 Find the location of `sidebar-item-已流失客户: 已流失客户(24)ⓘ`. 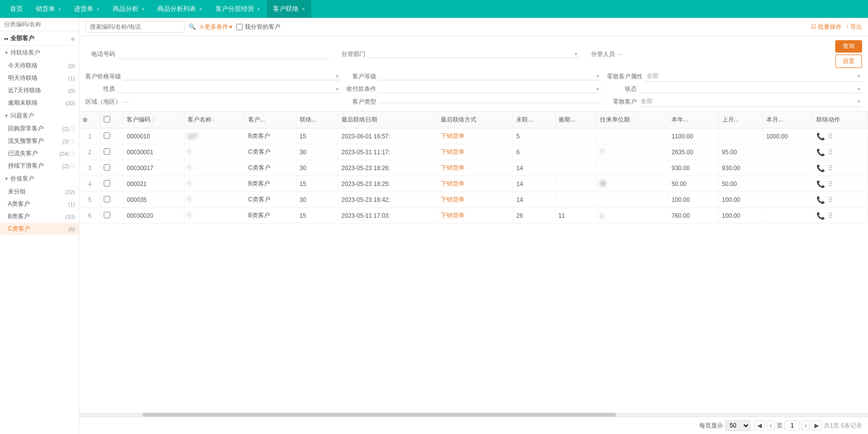

sidebar-item-已流失客户: 已流失客户(24)ⓘ is located at coordinates (40, 154).